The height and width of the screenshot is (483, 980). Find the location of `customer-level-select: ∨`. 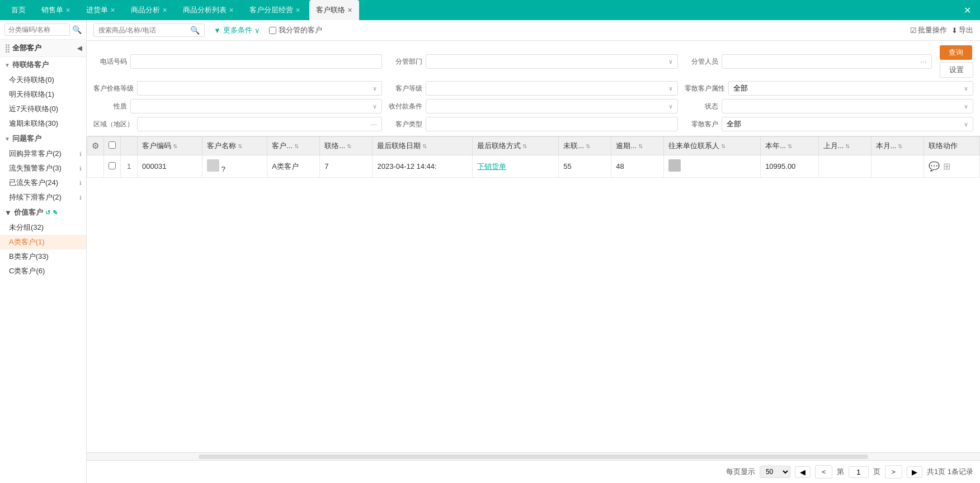

customer-level-select: ∨ is located at coordinates (552, 88).